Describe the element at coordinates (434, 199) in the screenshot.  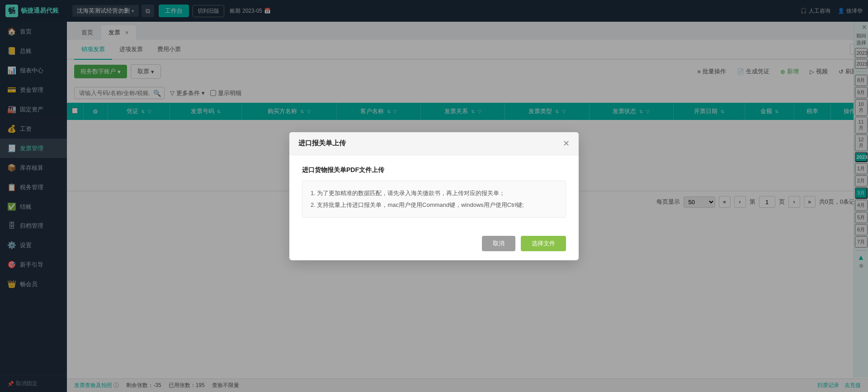
I see `upload-info-list: 1. 为了更加精准的数据匹配，请先录入海关缴款书，再上传对应的报关单； 2. 支…` at that location.